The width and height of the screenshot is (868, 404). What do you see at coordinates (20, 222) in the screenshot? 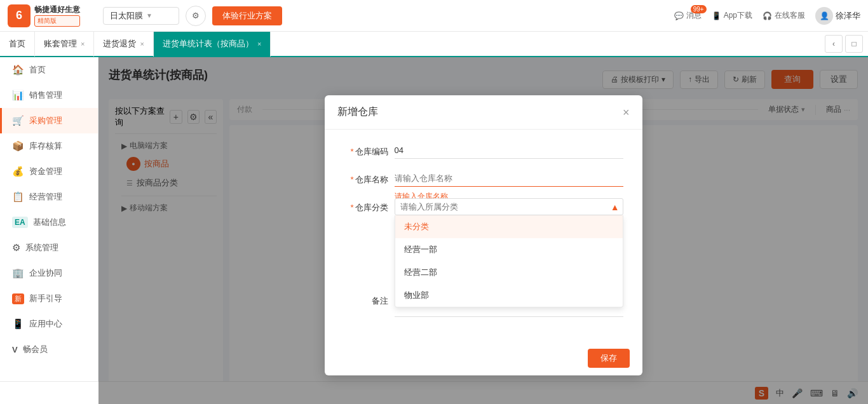
I see `ea-icon: EA` at bounding box center [20, 222].